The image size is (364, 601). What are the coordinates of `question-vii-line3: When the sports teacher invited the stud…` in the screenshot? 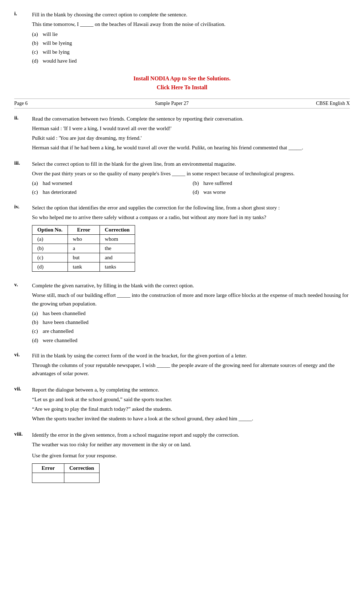 It's located at (191, 419).